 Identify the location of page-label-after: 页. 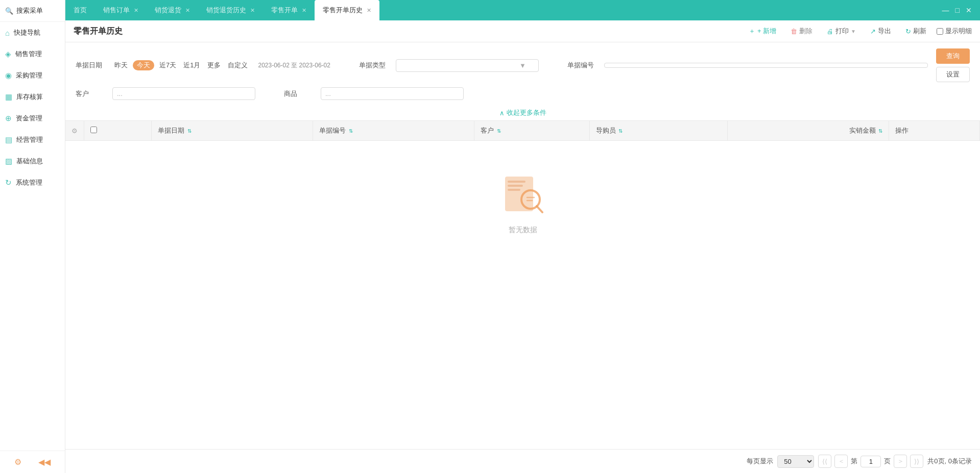
(888, 461).